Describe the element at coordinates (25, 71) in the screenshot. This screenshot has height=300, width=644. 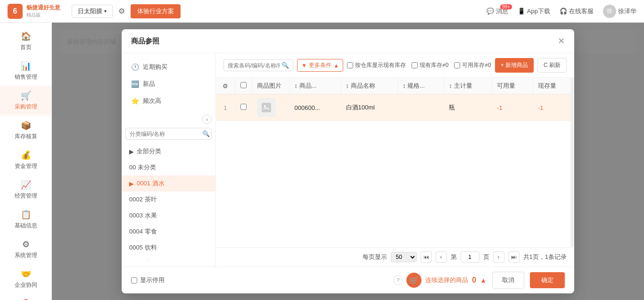
I see `sidebar-item-sales: 📊 销售管理` at that location.